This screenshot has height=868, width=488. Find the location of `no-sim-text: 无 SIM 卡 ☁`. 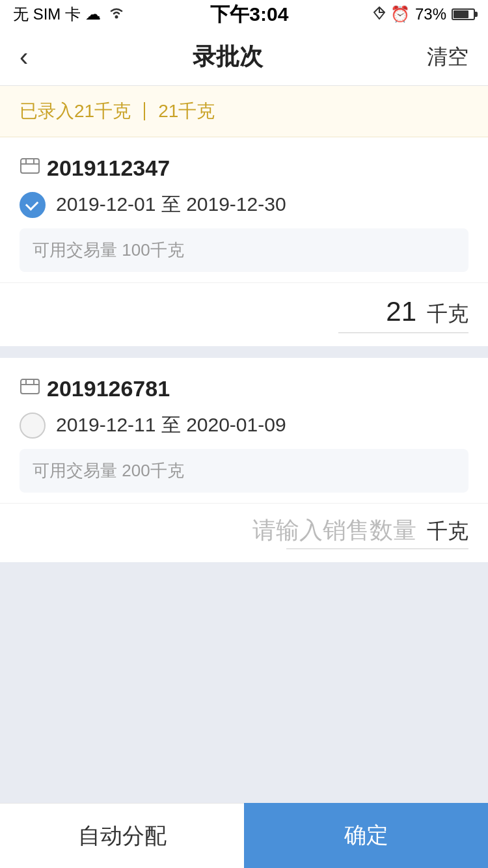

no-sim-text: 无 SIM 卡 ☁ is located at coordinates (57, 14).